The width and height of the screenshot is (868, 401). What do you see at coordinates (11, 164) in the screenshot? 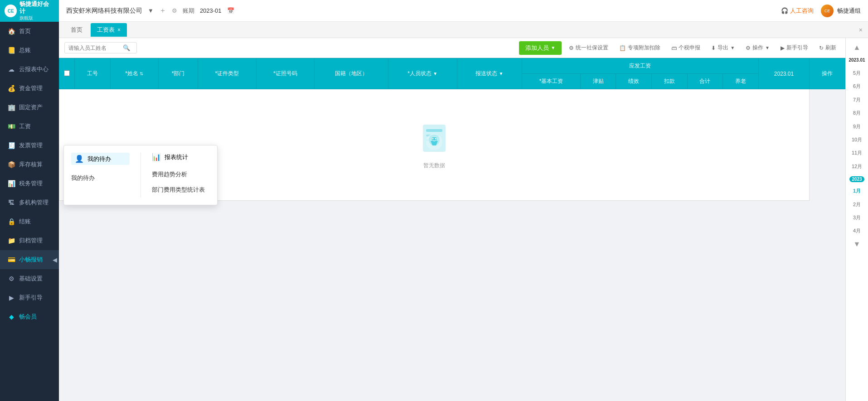
I see `inventory-icon: 📦` at bounding box center [11, 164].